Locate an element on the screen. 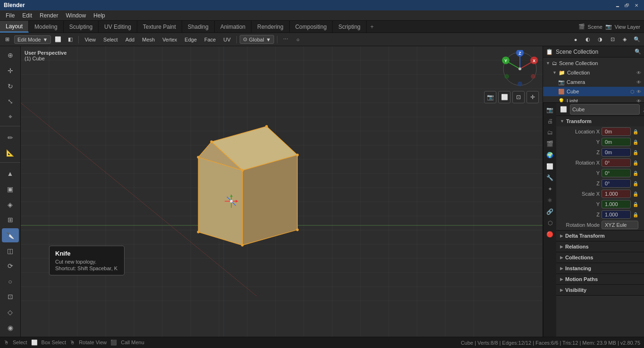 This screenshot has width=644, height=348. menu-help: Help is located at coordinates (99, 16).